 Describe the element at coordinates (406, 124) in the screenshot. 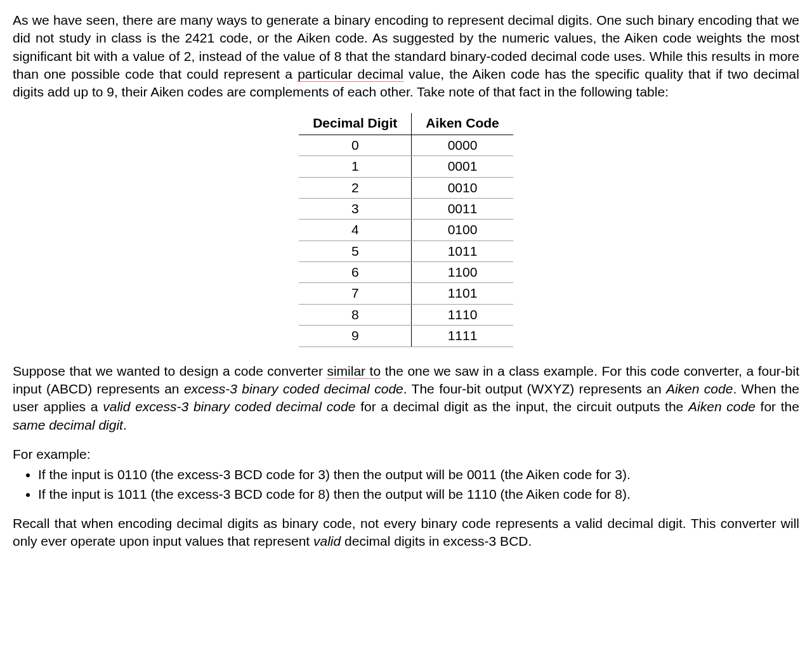

I see `table-header-row: Decimal Digit Aiken Code` at that location.